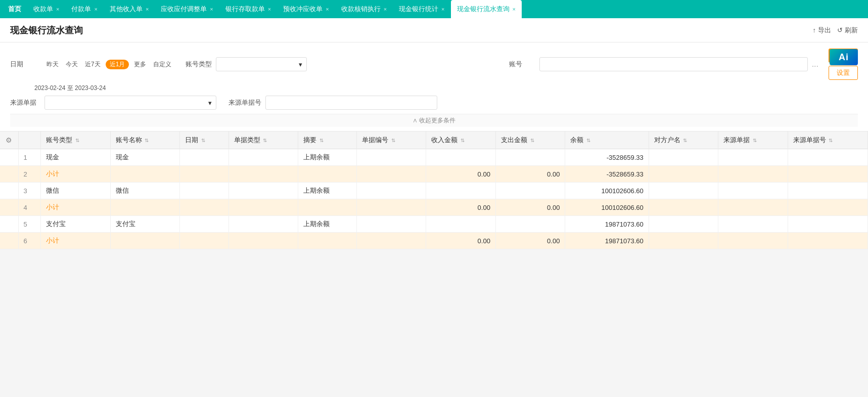  I want to click on cell-account_type: 支付宝, so click(76, 225).